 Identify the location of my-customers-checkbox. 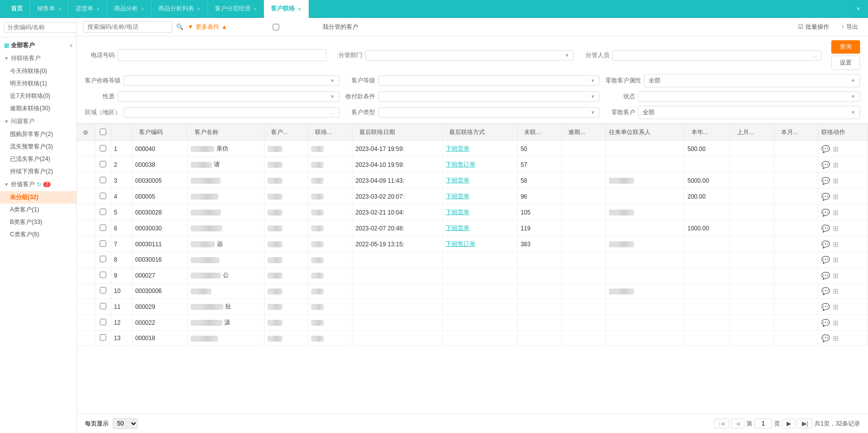
(276, 27).